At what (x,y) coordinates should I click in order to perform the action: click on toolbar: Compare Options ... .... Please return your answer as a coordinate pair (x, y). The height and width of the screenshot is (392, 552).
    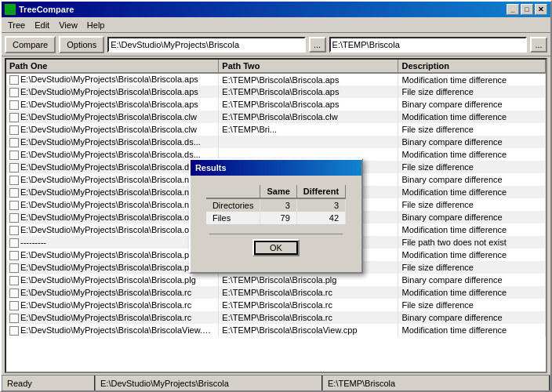
    Looking at the image, I should click on (276, 45).